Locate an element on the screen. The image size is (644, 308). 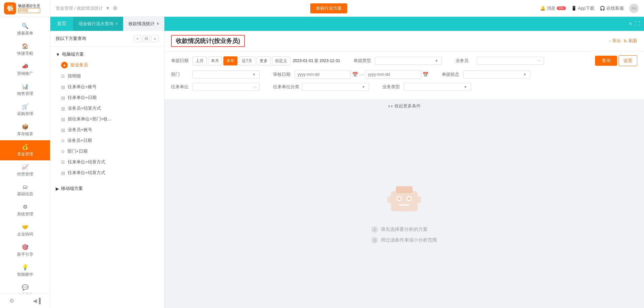
dept-select: ▼ is located at coordinates (226, 74).